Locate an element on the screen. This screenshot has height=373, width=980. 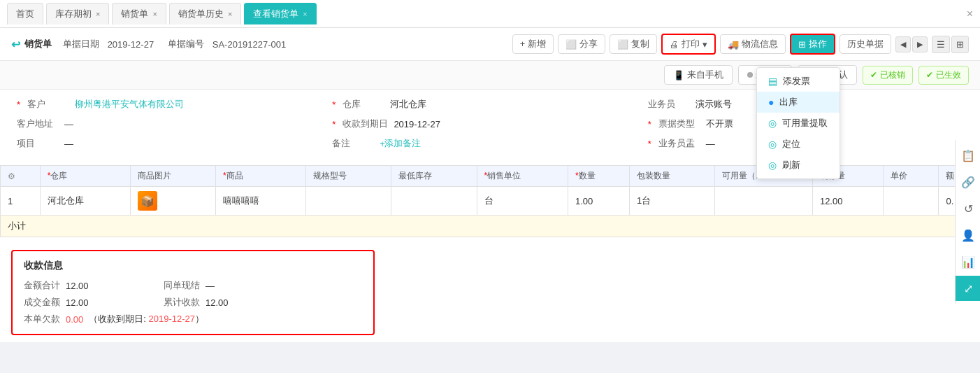
invoice-icon: ▤ is located at coordinates (773, 81).